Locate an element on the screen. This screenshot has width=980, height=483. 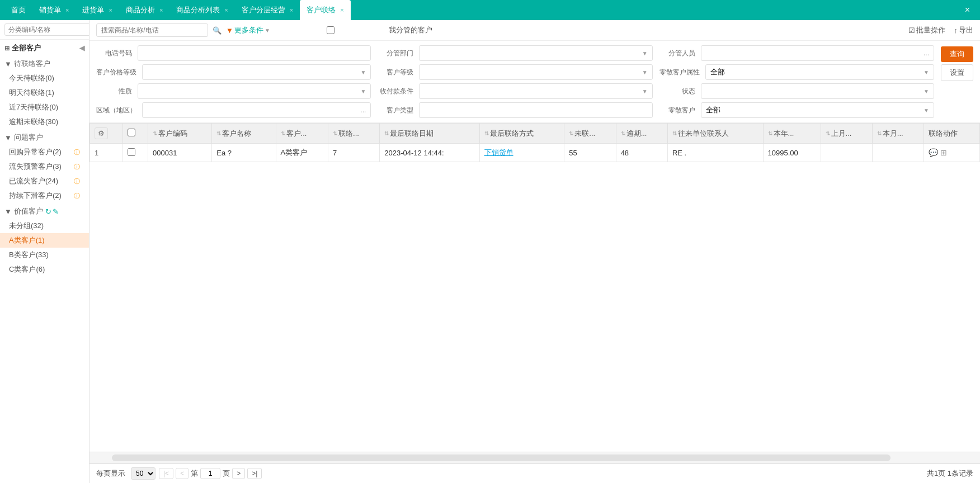
sidebar-group-pending-title: ▼ 待联络客户 is located at coordinates (45, 64).